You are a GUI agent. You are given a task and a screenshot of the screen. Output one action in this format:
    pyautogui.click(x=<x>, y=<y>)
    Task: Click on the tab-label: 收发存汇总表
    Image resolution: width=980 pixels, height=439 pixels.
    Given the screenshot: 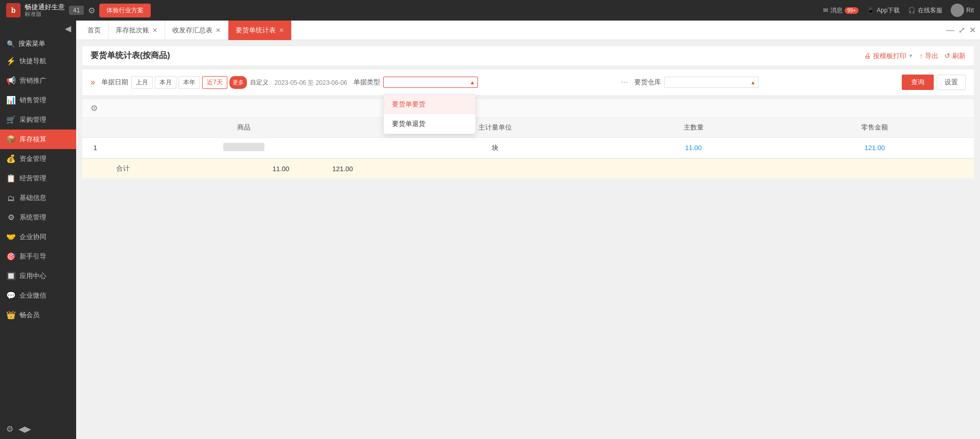 What is the action you would take?
    pyautogui.click(x=192, y=30)
    